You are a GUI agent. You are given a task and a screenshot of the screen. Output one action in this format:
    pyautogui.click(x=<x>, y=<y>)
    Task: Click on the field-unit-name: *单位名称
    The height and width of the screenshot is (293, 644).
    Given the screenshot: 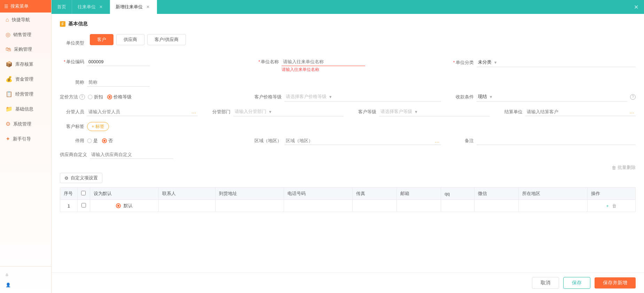 What is the action you would take?
    pyautogui.click(x=347, y=62)
    